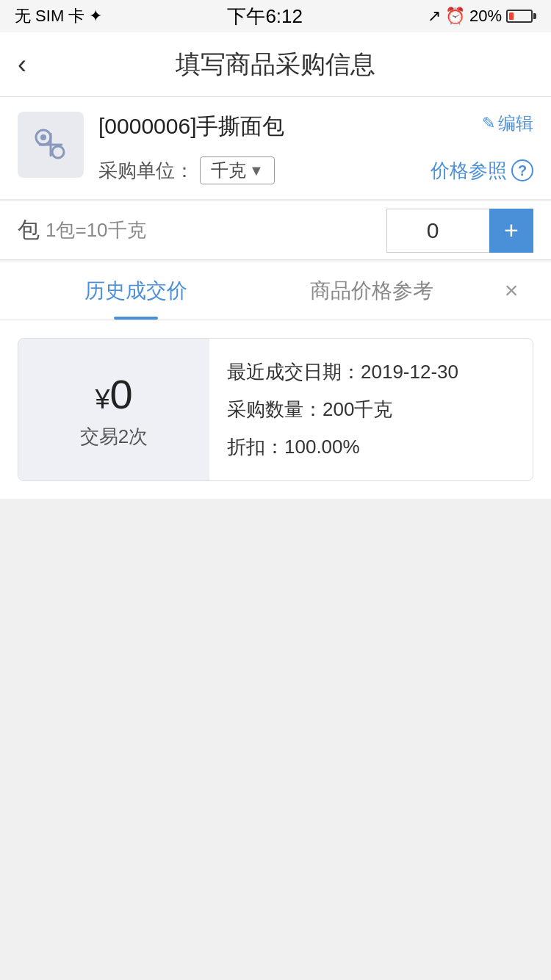 The image size is (551, 980). Describe the element at coordinates (372, 291) in the screenshot. I see `tab-product-price-ref: 商品价格参考` at that location.